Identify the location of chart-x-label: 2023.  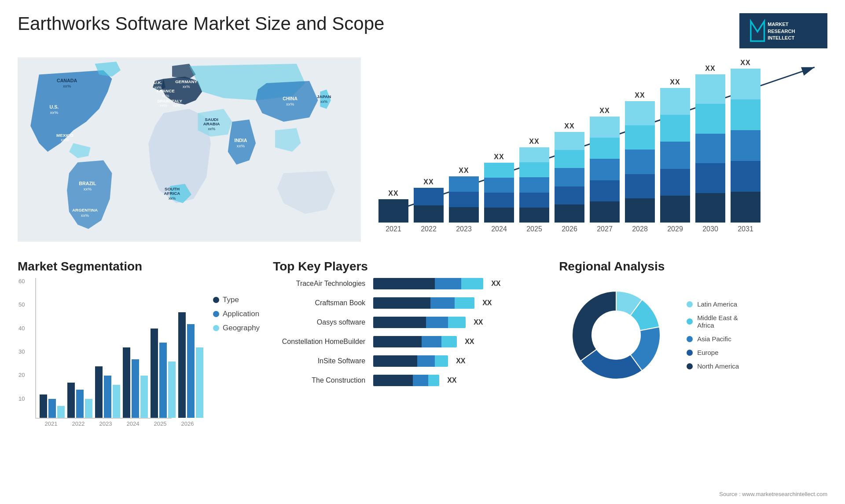
(464, 229).